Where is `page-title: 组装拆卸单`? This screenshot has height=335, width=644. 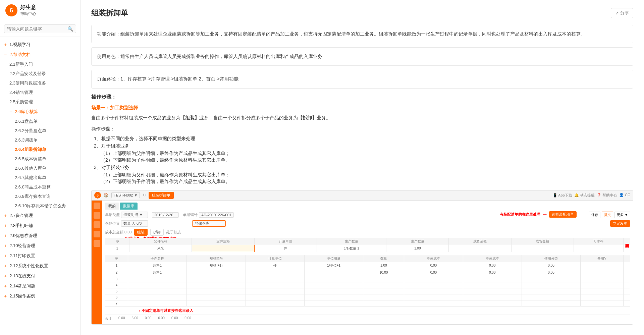 page-title: 组装拆卸单 is located at coordinates (110, 13).